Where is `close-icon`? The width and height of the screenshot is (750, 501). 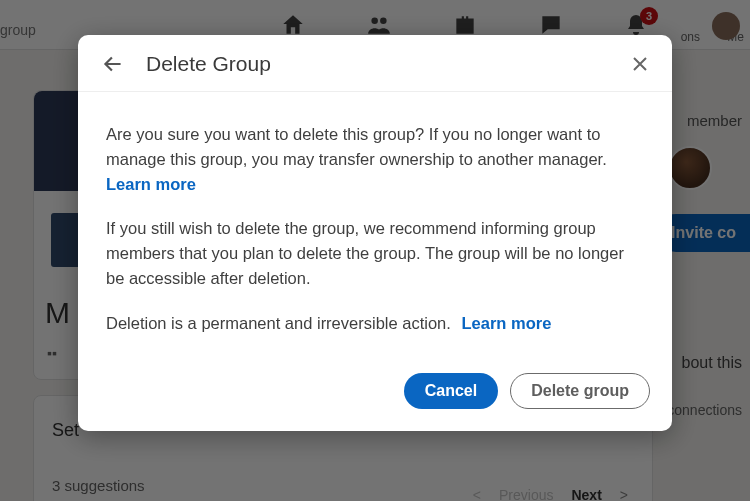
close-icon is located at coordinates (640, 64).